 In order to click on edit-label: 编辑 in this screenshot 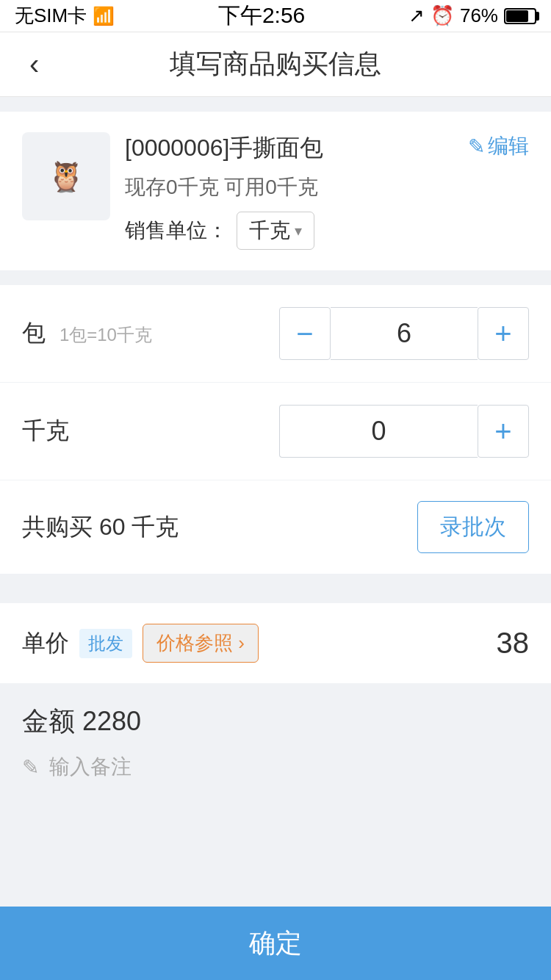, I will do `click(508, 146)`.